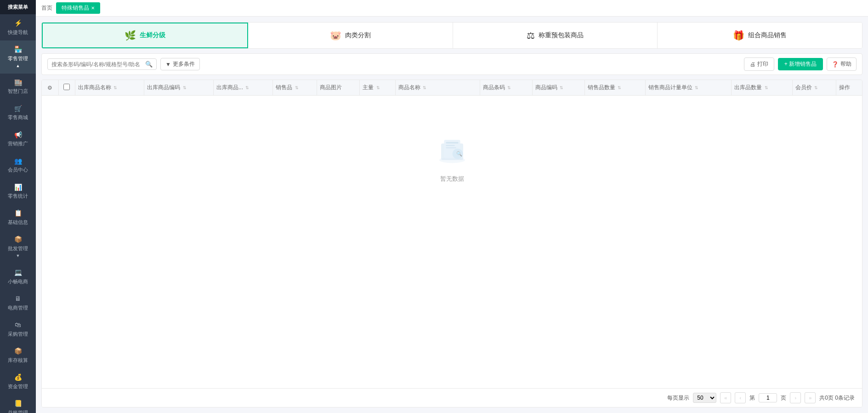 The height and width of the screenshot is (413, 868). I want to click on add-label: + 新增销售品, so click(800, 64).